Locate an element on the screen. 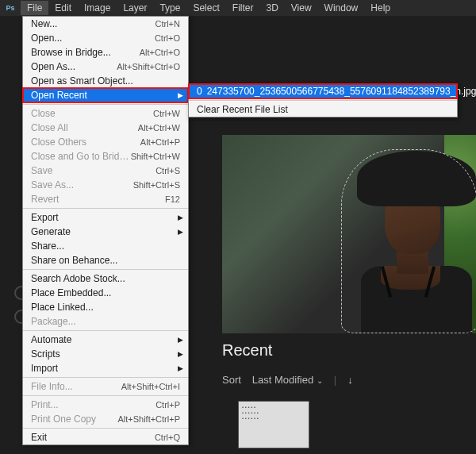  menu-place-linked: Place Linked... is located at coordinates (106, 307).